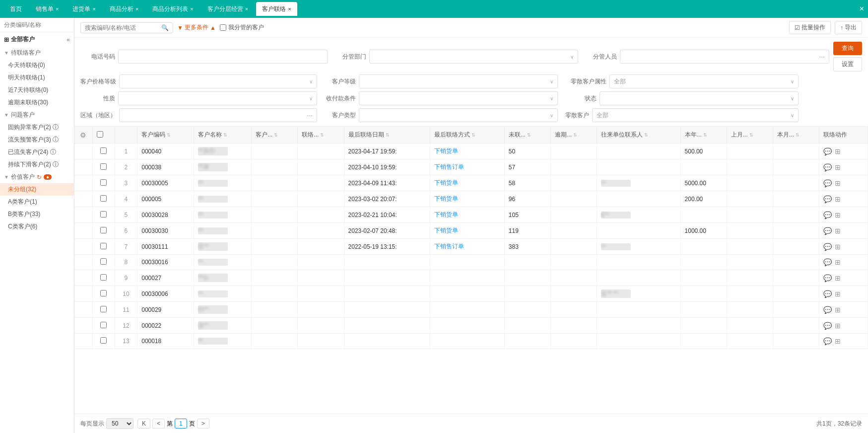 This screenshot has height=433, width=868. Describe the element at coordinates (169, 135) in the screenshot. I see `sort-icon: ⇅` at that location.